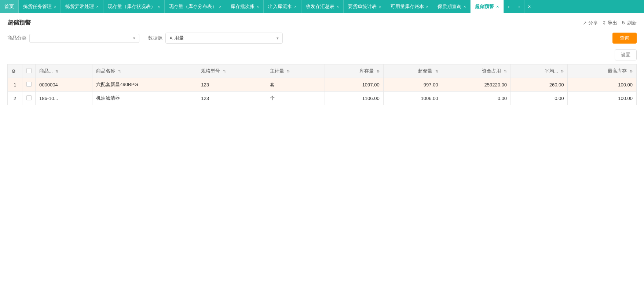 The height and width of the screenshot is (293, 644). Describe the element at coordinates (64, 71) in the screenshot. I see `column-header-code: 商品... ⇅` at that location.